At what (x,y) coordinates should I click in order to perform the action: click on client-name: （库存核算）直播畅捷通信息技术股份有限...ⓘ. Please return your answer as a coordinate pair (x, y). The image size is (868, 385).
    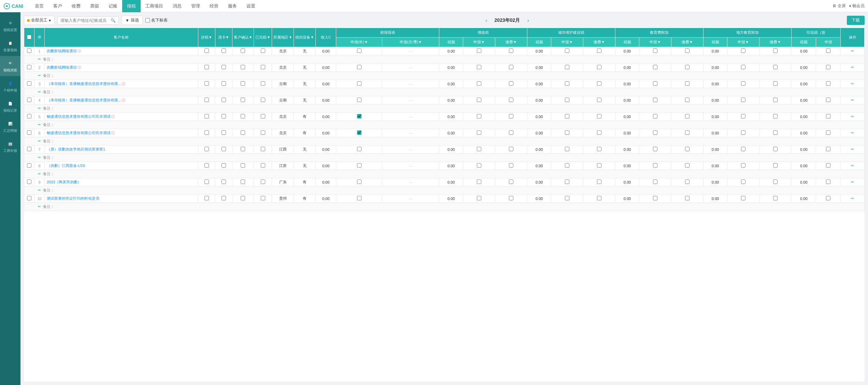
    Looking at the image, I should click on (122, 84).